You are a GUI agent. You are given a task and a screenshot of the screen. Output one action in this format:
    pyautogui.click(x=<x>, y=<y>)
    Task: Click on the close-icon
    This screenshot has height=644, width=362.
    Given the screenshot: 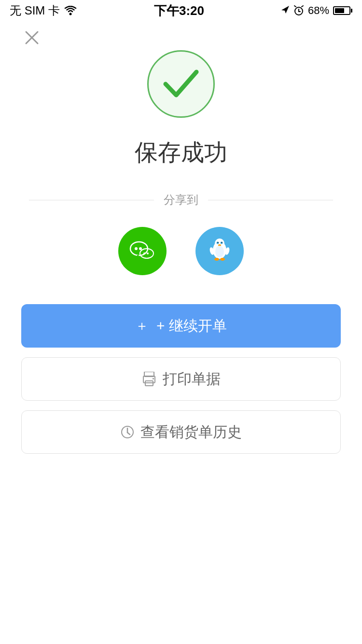 What is the action you would take?
    pyautogui.click(x=32, y=38)
    